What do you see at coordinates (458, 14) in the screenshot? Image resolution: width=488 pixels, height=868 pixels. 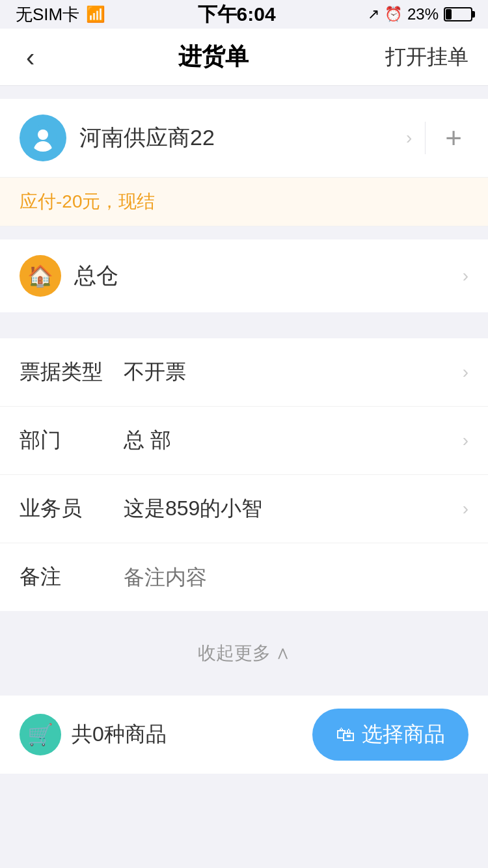 I see `battery-icon` at bounding box center [458, 14].